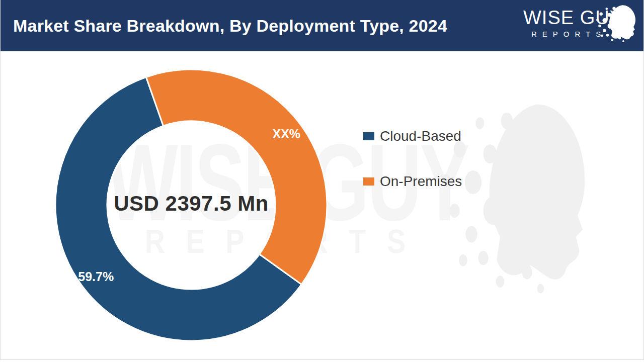 Image resolution: width=644 pixels, height=362 pixels. What do you see at coordinates (413, 172) in the screenshot?
I see `legend: Cloud-Based On-Premises` at bounding box center [413, 172].